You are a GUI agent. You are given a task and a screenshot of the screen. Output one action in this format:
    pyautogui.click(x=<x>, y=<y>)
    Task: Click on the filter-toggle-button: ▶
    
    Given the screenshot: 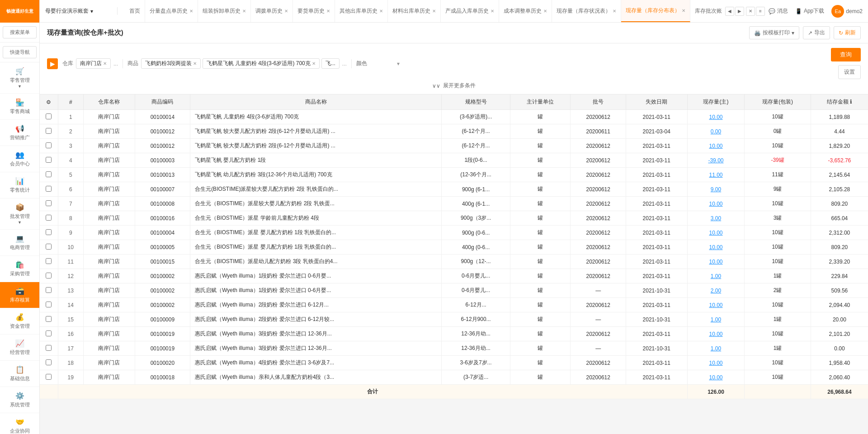 What is the action you would take?
    pyautogui.click(x=52, y=64)
    